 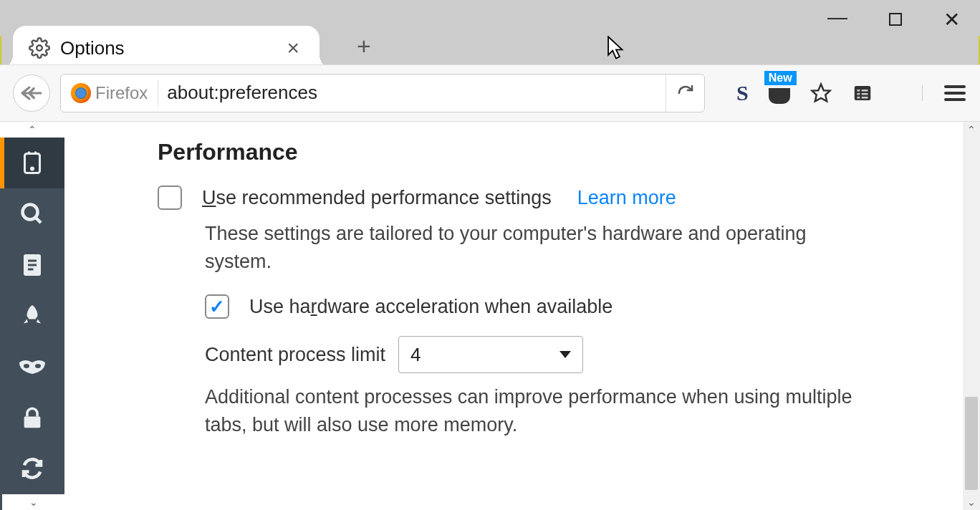 What do you see at coordinates (295, 355) in the screenshot?
I see `label-content-process-limit: Content process limit` at bounding box center [295, 355].